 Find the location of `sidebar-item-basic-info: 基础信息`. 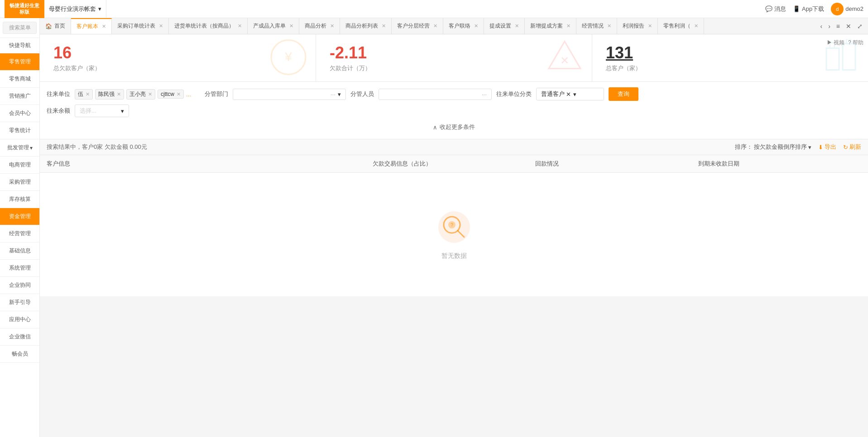

sidebar-item-basic-info: 基础信息 is located at coordinates (20, 251).